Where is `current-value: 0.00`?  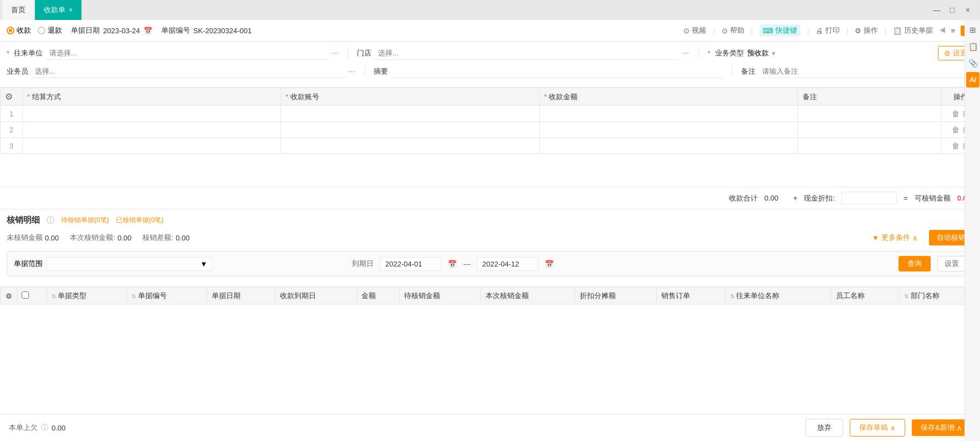 current-value: 0.00 is located at coordinates (124, 238).